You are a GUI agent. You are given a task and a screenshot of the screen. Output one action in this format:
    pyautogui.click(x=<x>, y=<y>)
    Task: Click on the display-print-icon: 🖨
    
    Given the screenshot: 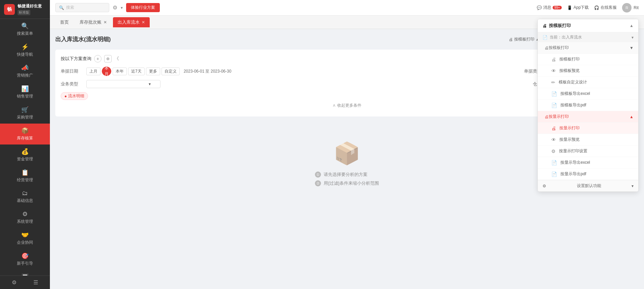 What is the action you would take?
    pyautogui.click(x=554, y=128)
    